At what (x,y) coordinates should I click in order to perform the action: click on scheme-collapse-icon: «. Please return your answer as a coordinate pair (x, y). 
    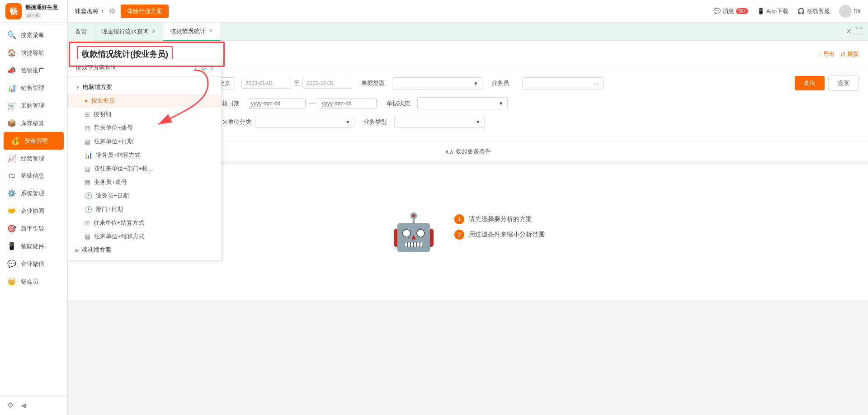
    Looking at the image, I should click on (212, 68).